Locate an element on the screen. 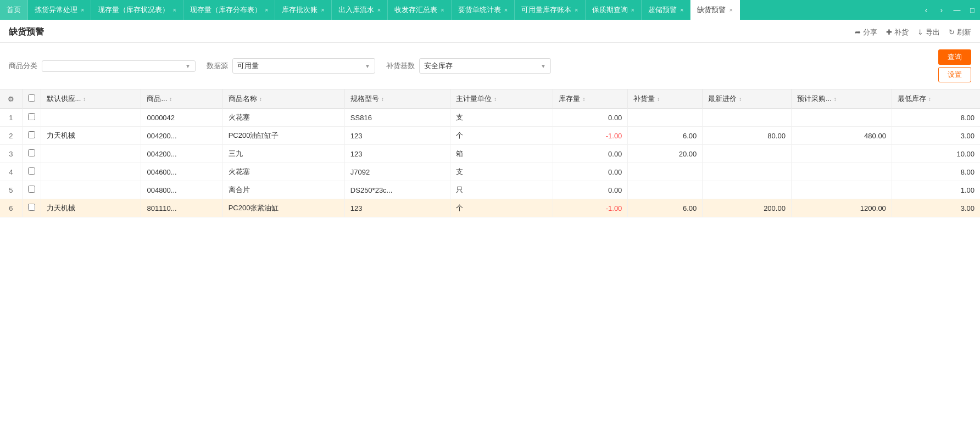 Image resolution: width=980 pixels, height=437 pixels. row-name: PC200张紧油缸 is located at coordinates (283, 209).